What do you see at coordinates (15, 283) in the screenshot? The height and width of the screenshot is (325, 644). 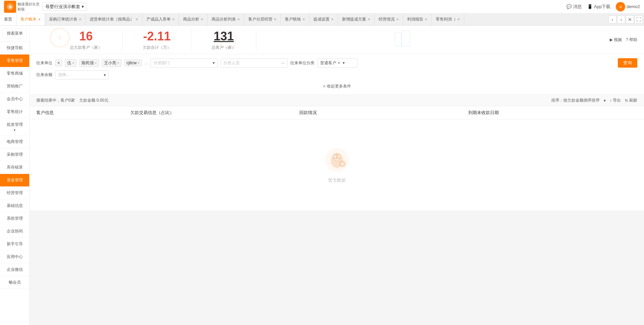 I see `sidebar-item-vip-member: 畅会员` at bounding box center [15, 283].